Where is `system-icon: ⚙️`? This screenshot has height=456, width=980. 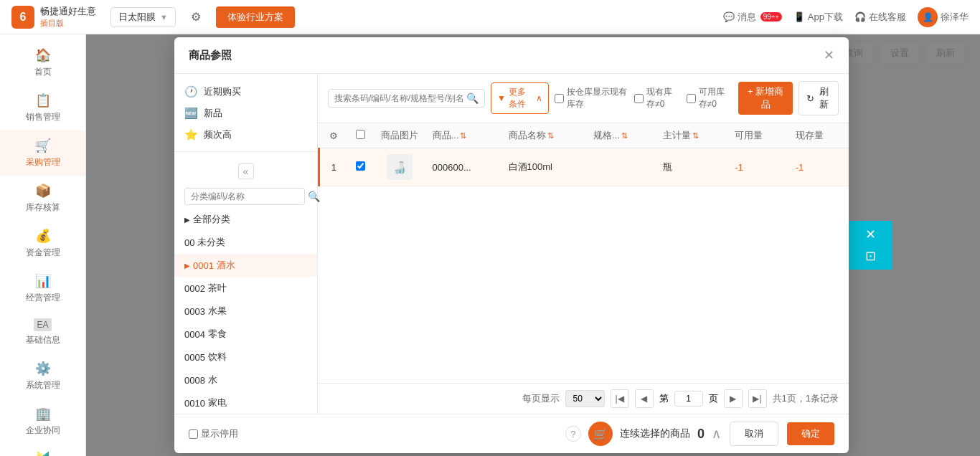
system-icon: ⚙️ is located at coordinates (43, 369).